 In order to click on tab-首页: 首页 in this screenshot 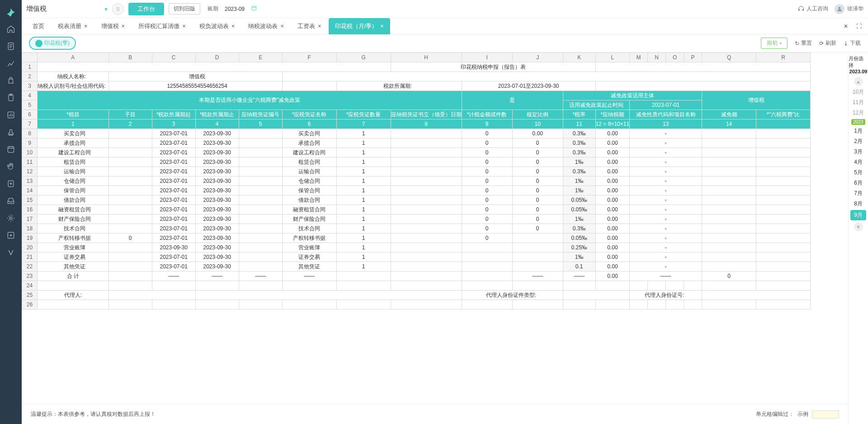, I will do `click(38, 26)`.